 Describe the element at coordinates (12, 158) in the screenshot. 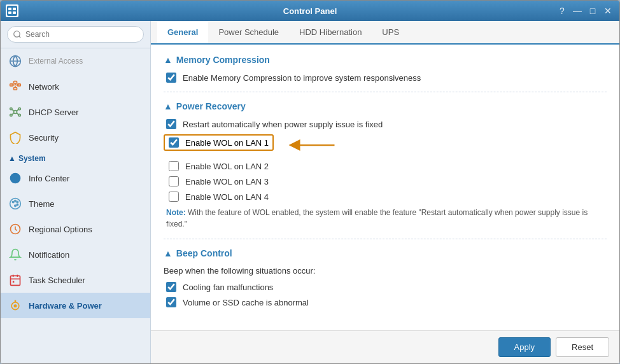

I see `chevron-icon: ▲` at that location.